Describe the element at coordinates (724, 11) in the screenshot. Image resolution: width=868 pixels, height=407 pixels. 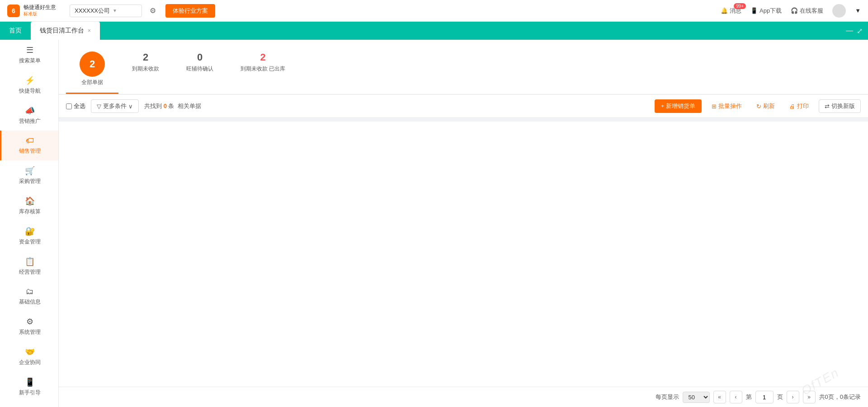
I see `bell-icon: 🔔` at that location.